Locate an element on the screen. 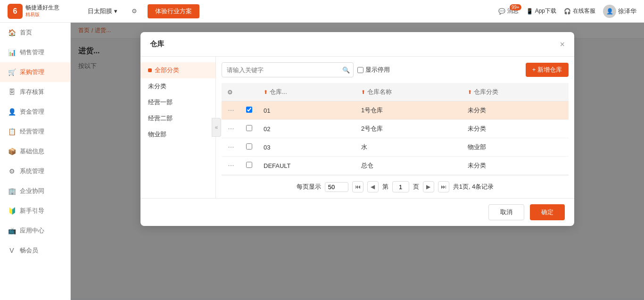  show-disabled-checkbox-label: 显示停用 is located at coordinates (373, 70).